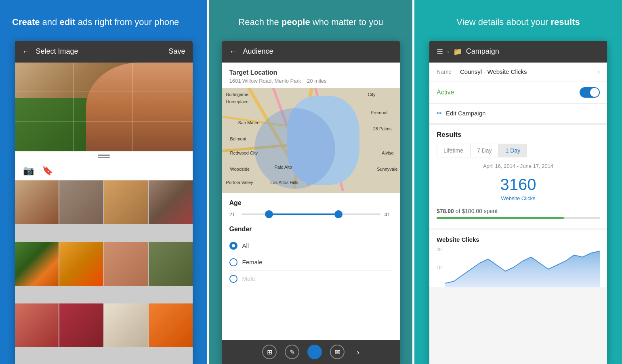 This screenshot has width=622, height=364. Describe the element at coordinates (518, 177) in the screenshot. I see `results-section: Results Lifetime 7 Day 1 Day April 16, 2…` at that location.